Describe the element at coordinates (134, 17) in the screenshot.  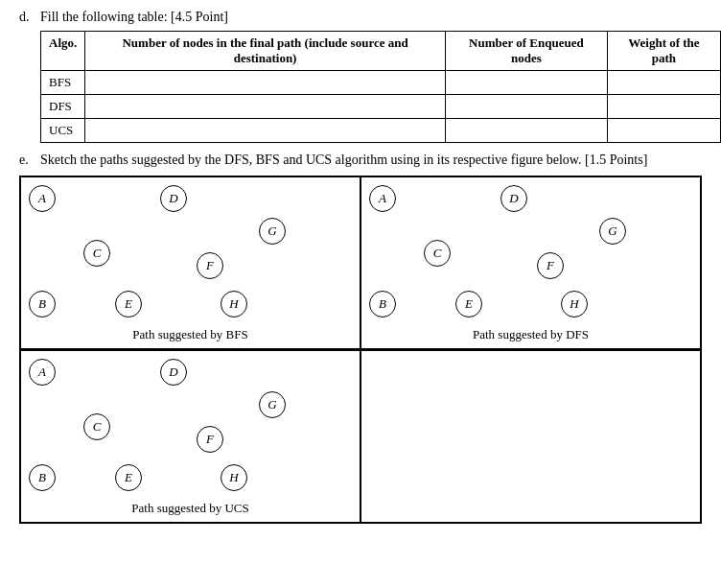
I see `question-d-text: Fill the following table: [4.5 Point]` at that location.